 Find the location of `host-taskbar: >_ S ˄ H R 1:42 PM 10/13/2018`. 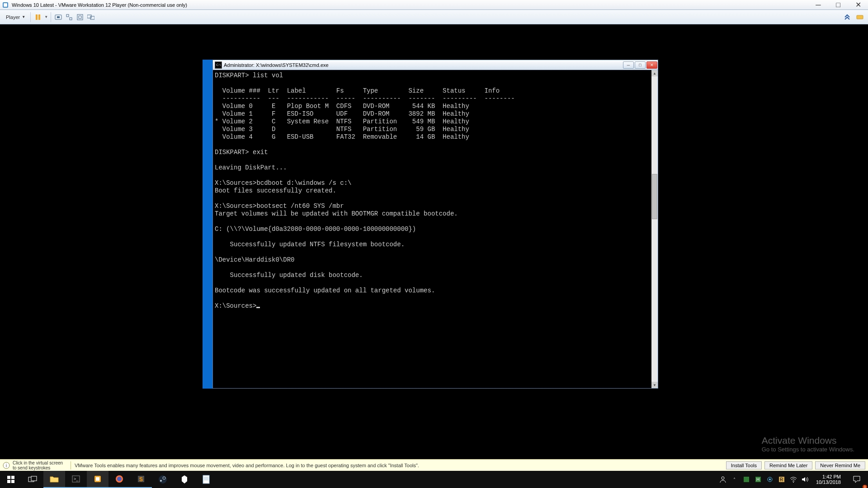

host-taskbar: >_ S ˄ H R 1:42 PM 10/13/2018 is located at coordinates (434, 479).